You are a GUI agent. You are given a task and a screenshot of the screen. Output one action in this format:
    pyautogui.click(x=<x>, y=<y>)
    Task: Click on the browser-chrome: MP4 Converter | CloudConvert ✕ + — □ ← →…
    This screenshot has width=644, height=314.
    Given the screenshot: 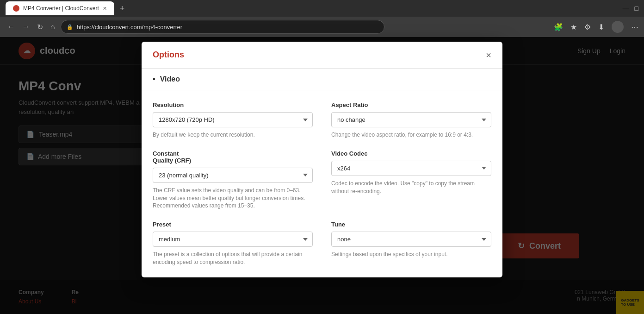 What is the action you would take?
    pyautogui.click(x=322, y=19)
    